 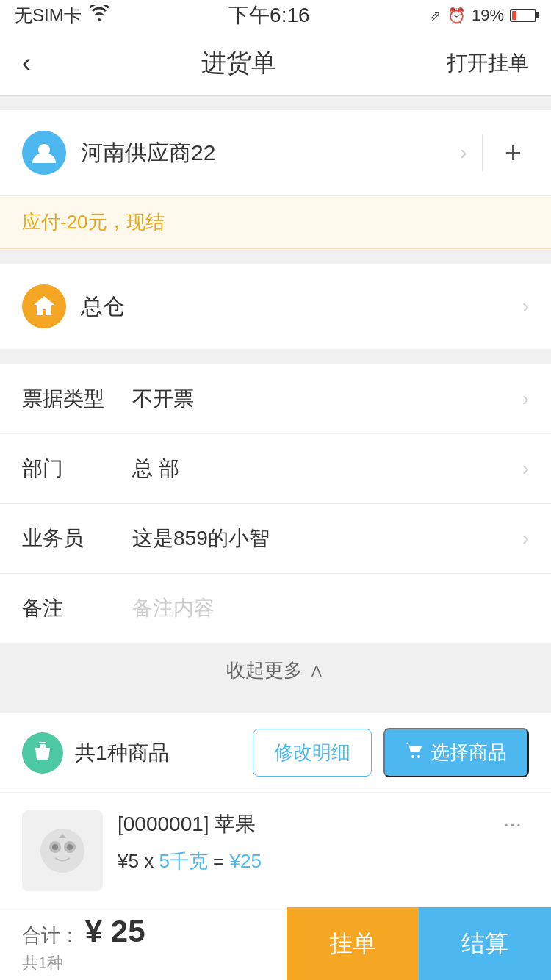 What do you see at coordinates (43, 753) in the screenshot?
I see `shopping-bag-icon` at bounding box center [43, 753].